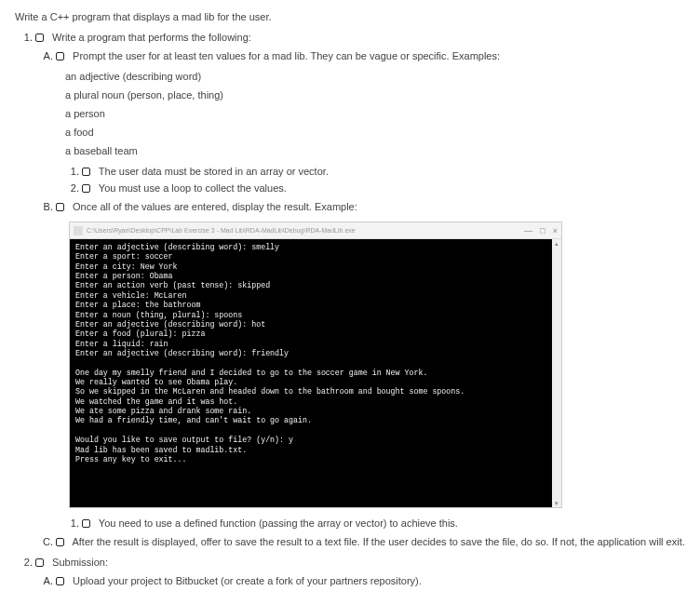 Image resolution: width=700 pixels, height=591 pixels. What do you see at coordinates (80, 132) in the screenshot?
I see `example-text: a food` at bounding box center [80, 132].